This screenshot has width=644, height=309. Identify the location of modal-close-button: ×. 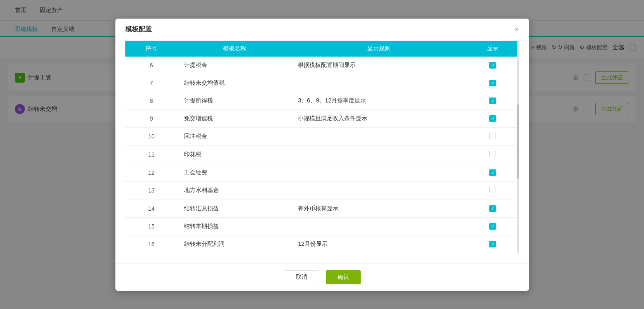
(517, 29).